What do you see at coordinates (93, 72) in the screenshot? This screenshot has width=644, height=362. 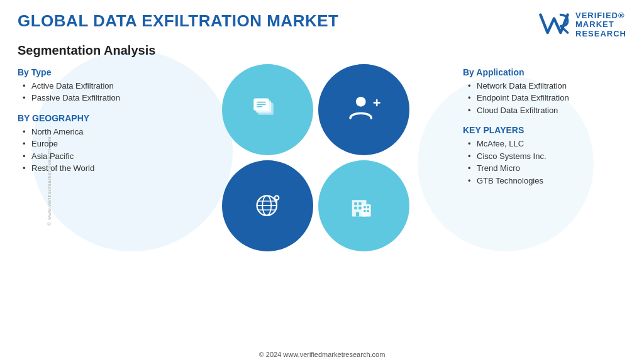 I see `by-type-title: By Type` at bounding box center [93, 72].